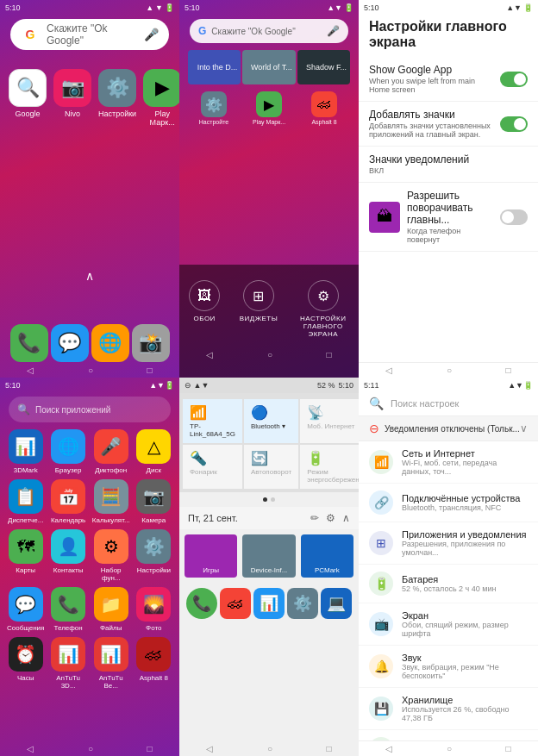  Describe the element at coordinates (269, 109) in the screenshot. I see `play-icon-row2: ▶ Play Марк...` at that location.